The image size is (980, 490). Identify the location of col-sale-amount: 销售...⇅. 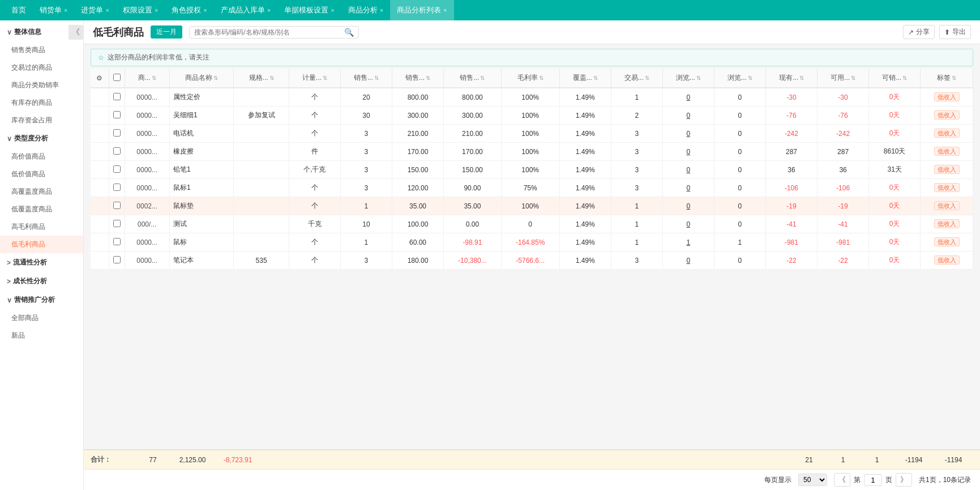
(473, 78).